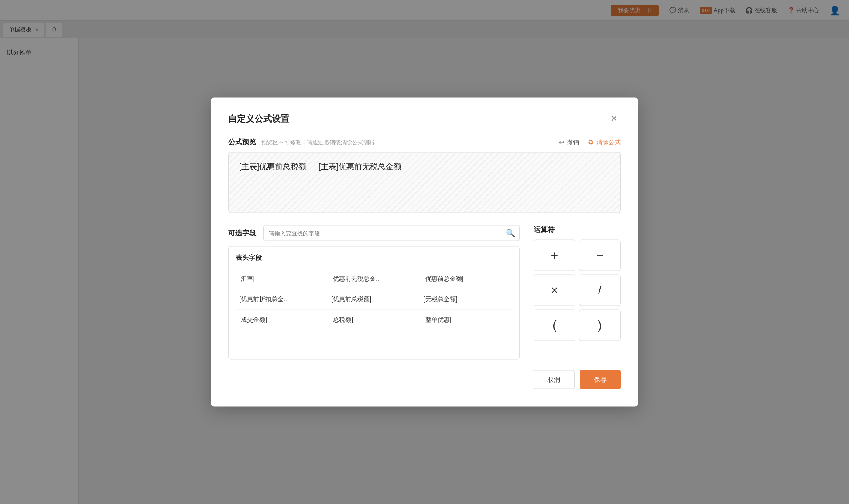  Describe the element at coordinates (466, 300) in the screenshot. I see `field-item-5: [无税总金额]` at that location.